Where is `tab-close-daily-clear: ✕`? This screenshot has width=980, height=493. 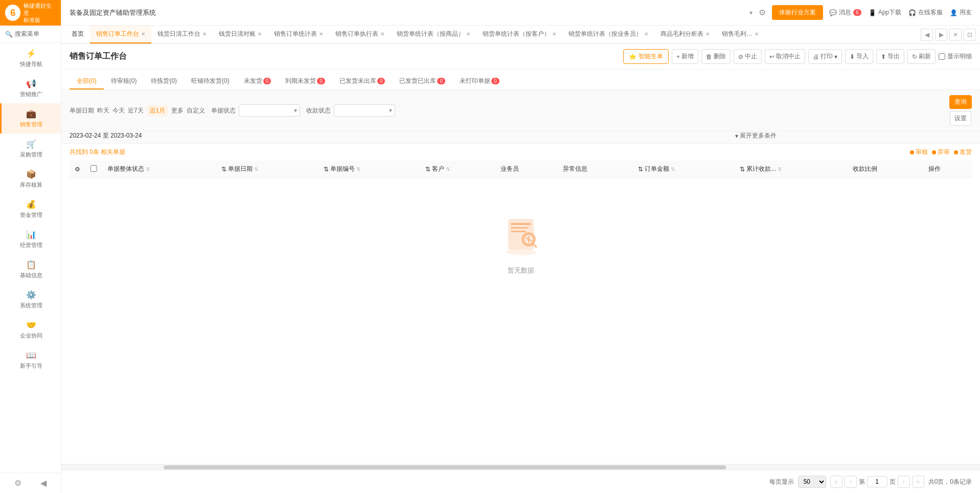
tab-close-daily-clear: ✕ is located at coordinates (204, 34).